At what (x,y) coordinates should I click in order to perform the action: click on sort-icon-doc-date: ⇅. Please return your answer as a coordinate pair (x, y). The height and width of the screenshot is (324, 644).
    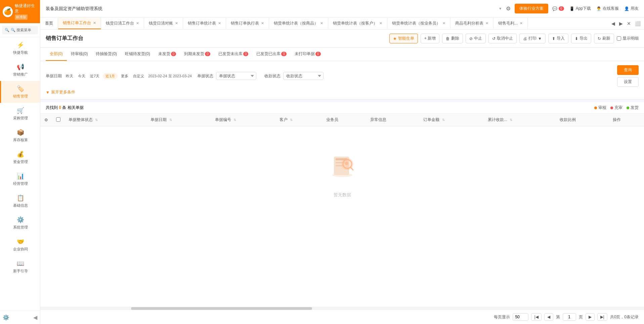
    Looking at the image, I should click on (171, 120).